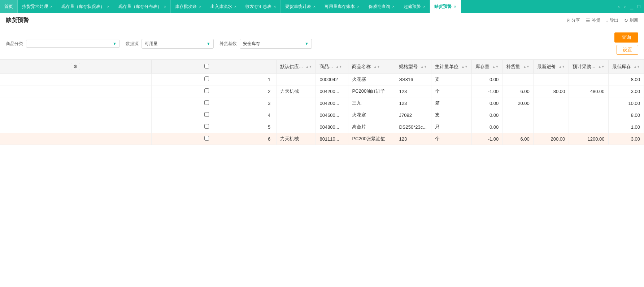 The width and height of the screenshot is (644, 287). Describe the element at coordinates (73, 44) in the screenshot. I see `category-select: ▼` at that location.